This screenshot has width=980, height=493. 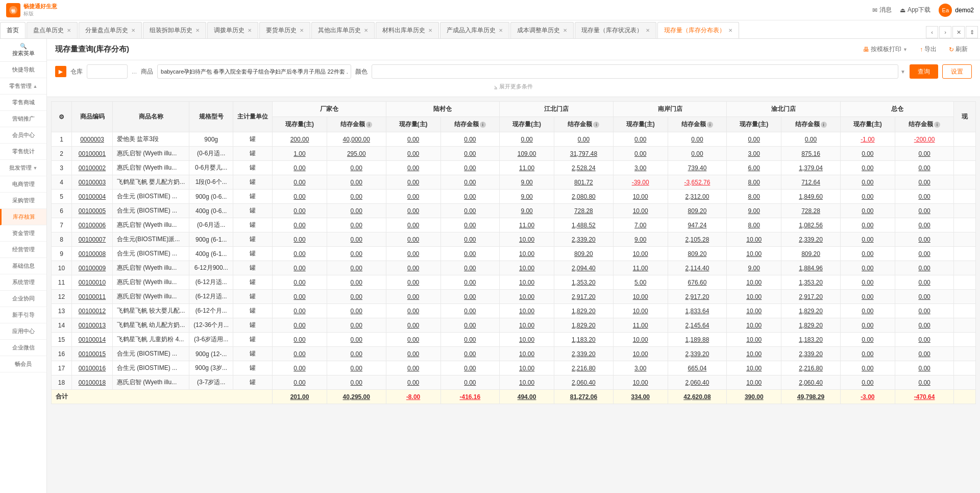 I want to click on setting-btn: 设置, so click(x=957, y=72).